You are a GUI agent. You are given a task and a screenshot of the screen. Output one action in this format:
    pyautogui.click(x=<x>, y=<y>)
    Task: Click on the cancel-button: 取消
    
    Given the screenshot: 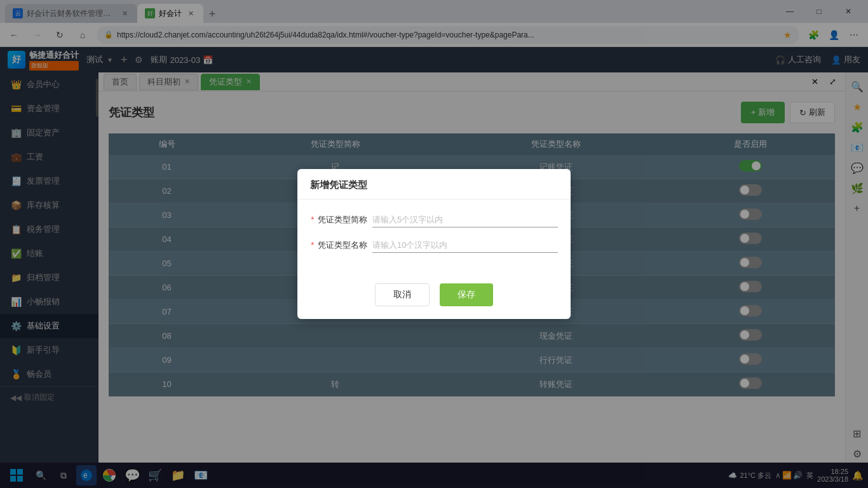 What is the action you would take?
    pyautogui.click(x=402, y=295)
    